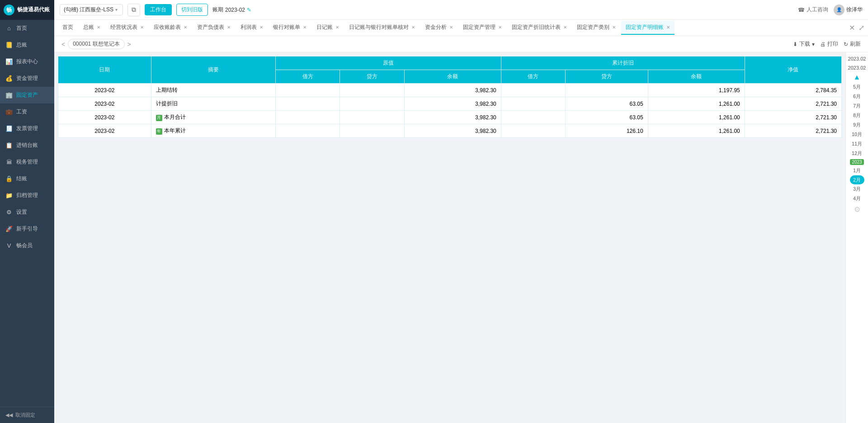 The width and height of the screenshot is (868, 423). I want to click on period-prefix: 账期, so click(218, 10).